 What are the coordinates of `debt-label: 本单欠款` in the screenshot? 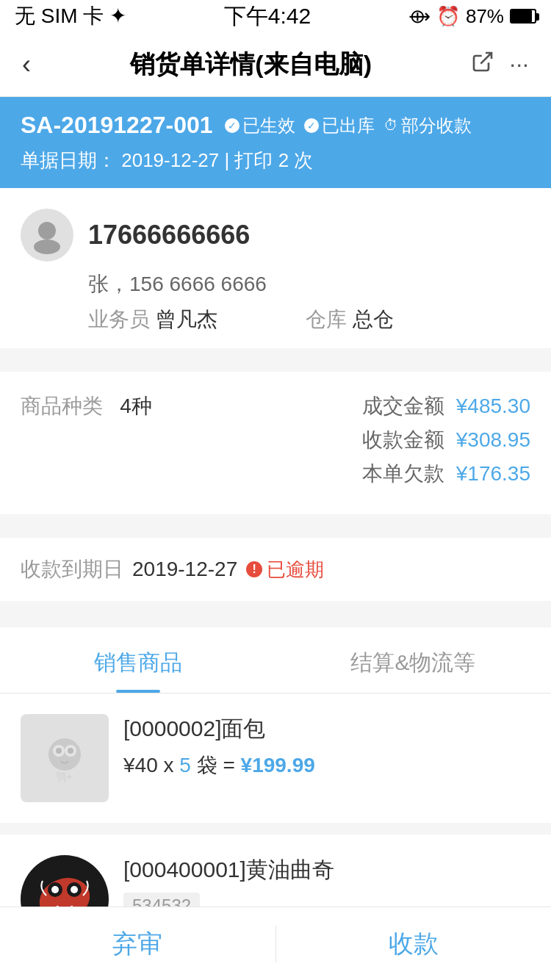 It's located at (403, 474).